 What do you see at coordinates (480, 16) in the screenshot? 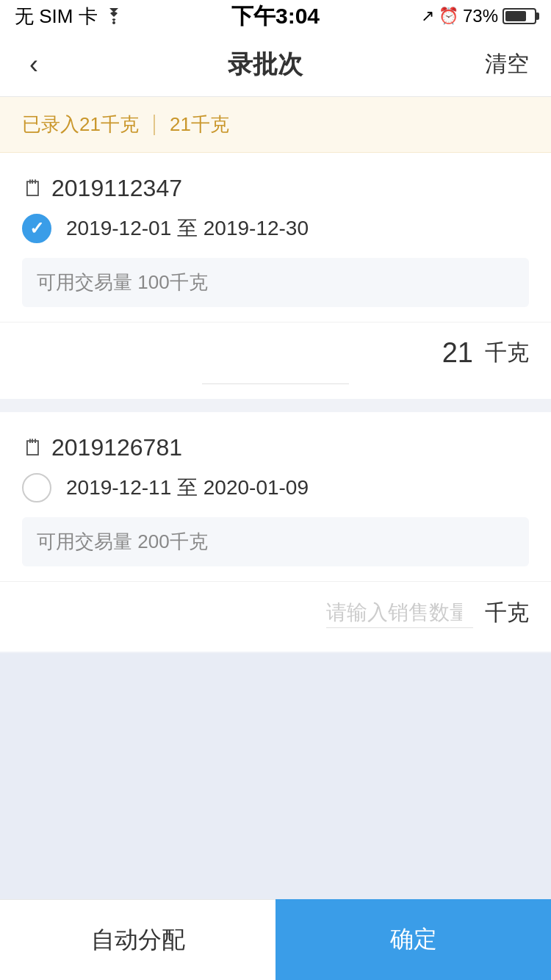
I see `battery-text: 73%` at bounding box center [480, 16].